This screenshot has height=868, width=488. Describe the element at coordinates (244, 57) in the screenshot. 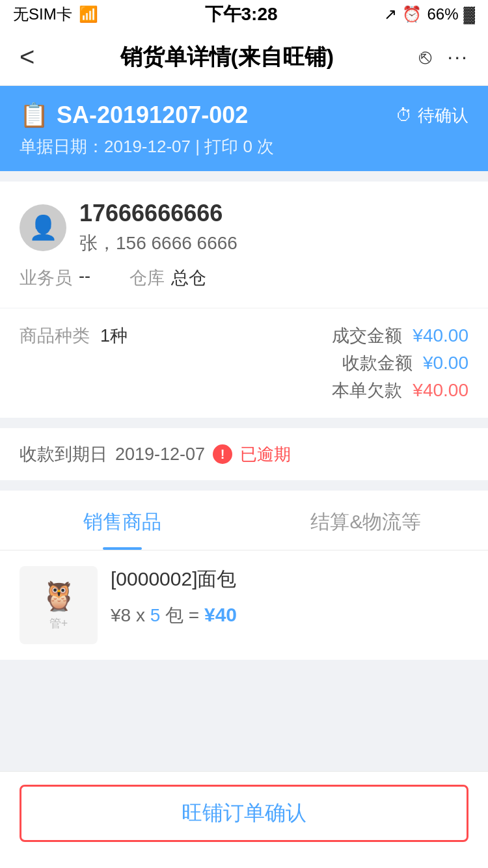

I see `nav-bar: < 销货单详情(来自旺铺) ⎋ ···` at that location.